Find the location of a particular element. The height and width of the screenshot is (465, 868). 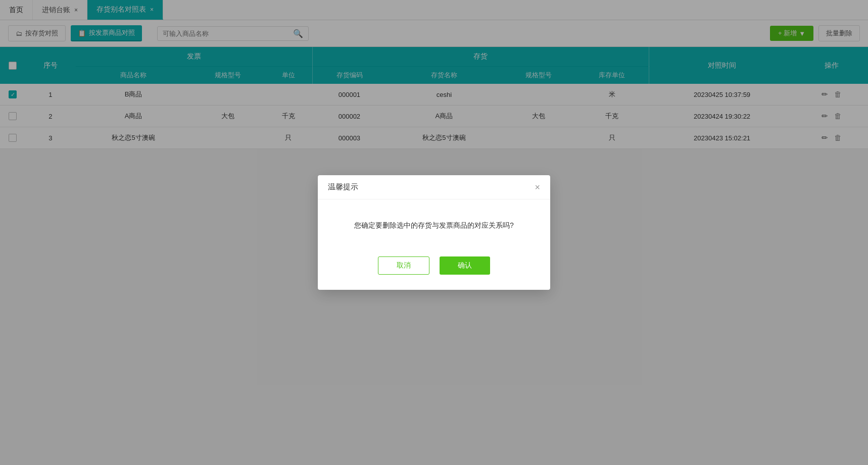

dialog-cancel-button: 取消 is located at coordinates (404, 266).